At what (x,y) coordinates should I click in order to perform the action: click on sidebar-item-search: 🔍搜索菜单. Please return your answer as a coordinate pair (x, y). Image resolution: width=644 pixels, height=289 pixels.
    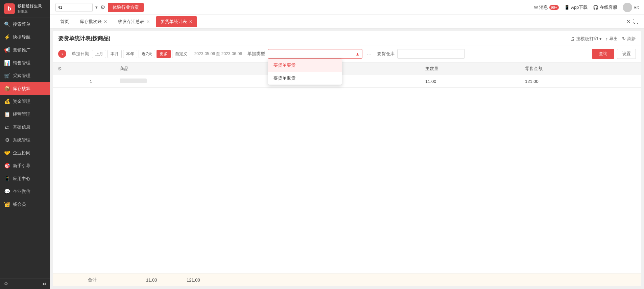
    Looking at the image, I should click on (25, 24).